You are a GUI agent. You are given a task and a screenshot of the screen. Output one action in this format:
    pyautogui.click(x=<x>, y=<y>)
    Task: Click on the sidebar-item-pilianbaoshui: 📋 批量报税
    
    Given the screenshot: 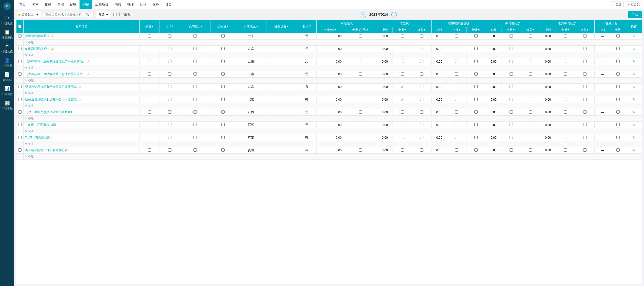 What is the action you would take?
    pyautogui.click(x=7, y=34)
    